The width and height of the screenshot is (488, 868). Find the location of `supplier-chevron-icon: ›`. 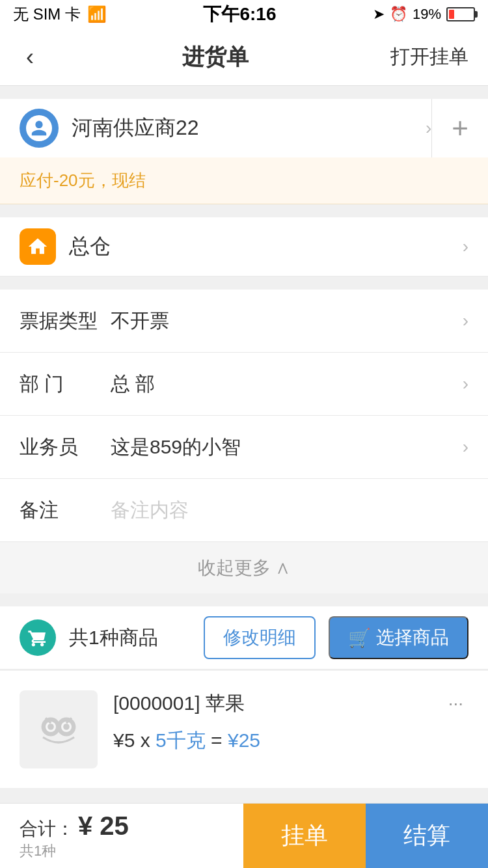

supplier-chevron-icon: › is located at coordinates (428, 128).